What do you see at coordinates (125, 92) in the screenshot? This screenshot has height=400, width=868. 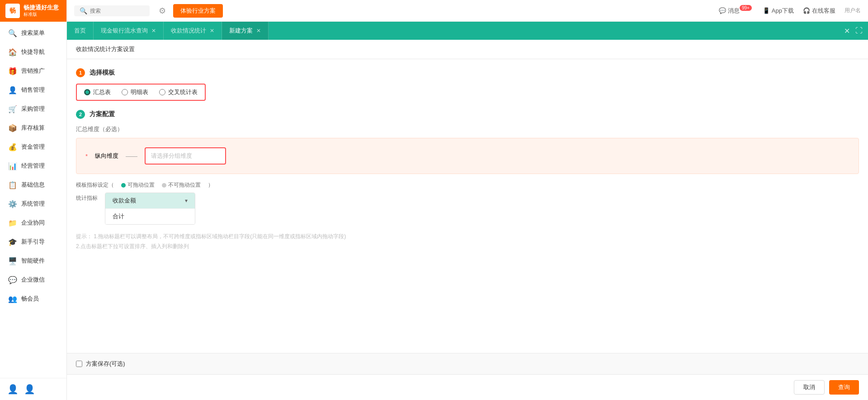 I see `radio-detail-input` at bounding box center [125, 92].